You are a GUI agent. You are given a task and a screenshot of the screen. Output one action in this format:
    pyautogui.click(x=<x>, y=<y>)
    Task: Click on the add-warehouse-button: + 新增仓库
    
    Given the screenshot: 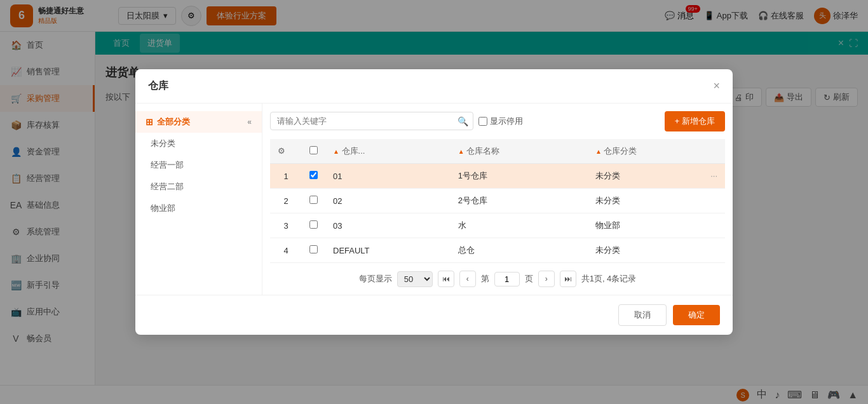 What is the action you would take?
    pyautogui.click(x=695, y=121)
    